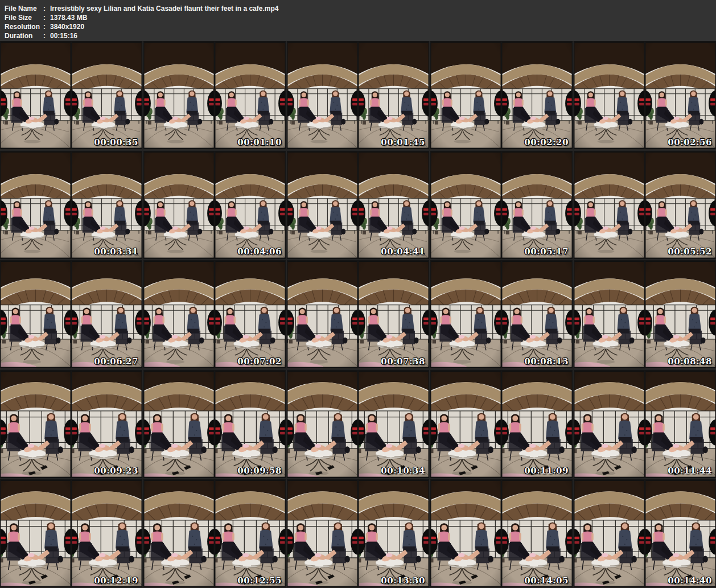 This screenshot has height=588, width=716. Describe the element at coordinates (358, 534) in the screenshot. I see `video-thumbnail: 00:13:30` at that location.